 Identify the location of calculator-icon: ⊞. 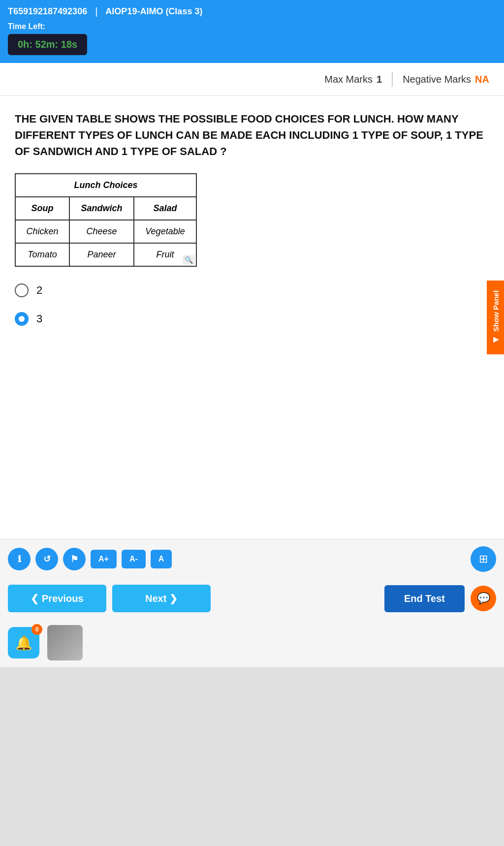
(483, 559).